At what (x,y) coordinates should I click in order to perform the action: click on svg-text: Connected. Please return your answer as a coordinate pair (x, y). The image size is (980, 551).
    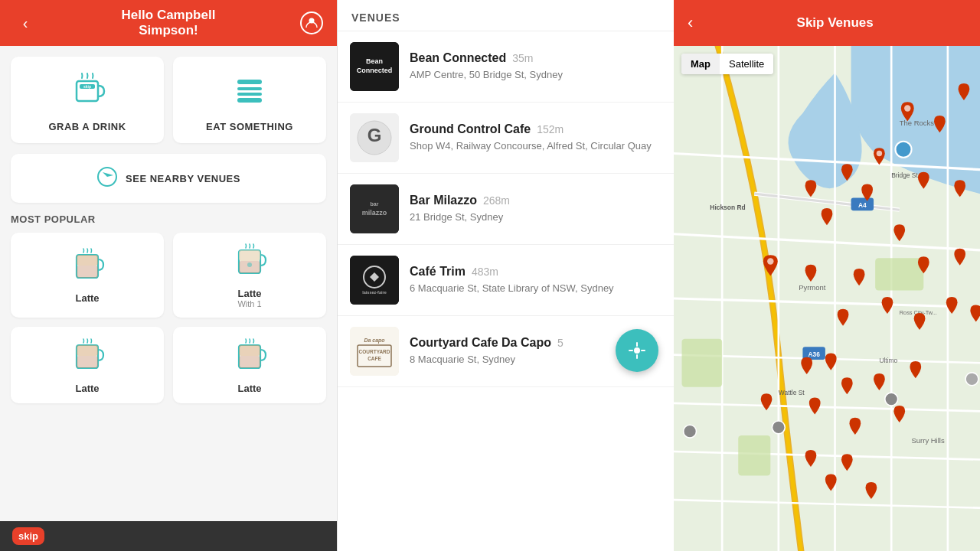
    Looking at the image, I should click on (375, 70).